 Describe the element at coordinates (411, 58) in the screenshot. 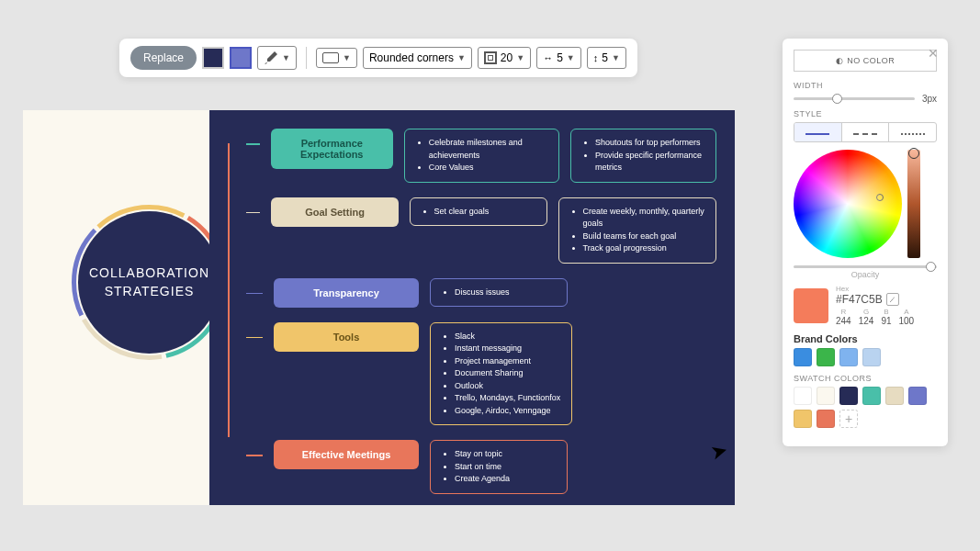

I see `corners-label: Rounded corners` at that location.